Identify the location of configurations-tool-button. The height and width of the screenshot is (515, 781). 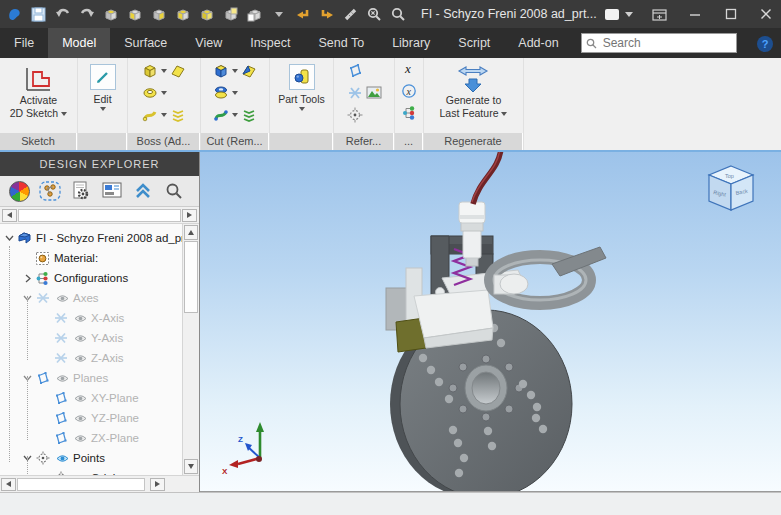
(409, 113).